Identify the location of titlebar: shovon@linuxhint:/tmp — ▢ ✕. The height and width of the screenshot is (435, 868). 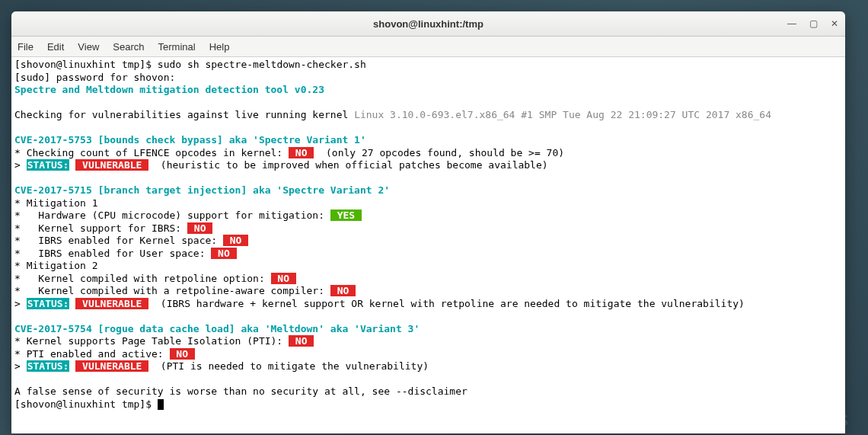
(428, 24).